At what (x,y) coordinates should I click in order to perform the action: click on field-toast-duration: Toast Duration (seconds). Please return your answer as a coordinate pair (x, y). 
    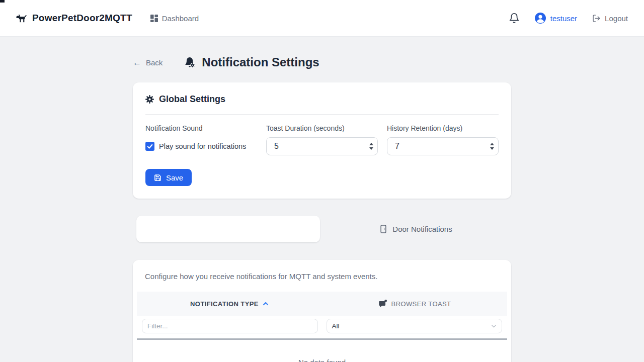
    Looking at the image, I should click on (322, 140).